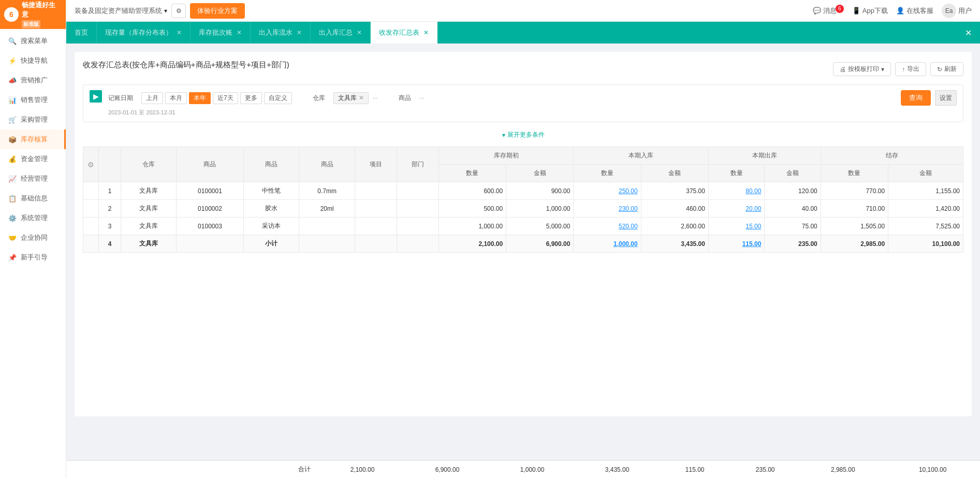  What do you see at coordinates (870, 11) in the screenshot?
I see `app-download-action: 📱 App下载` at bounding box center [870, 11].